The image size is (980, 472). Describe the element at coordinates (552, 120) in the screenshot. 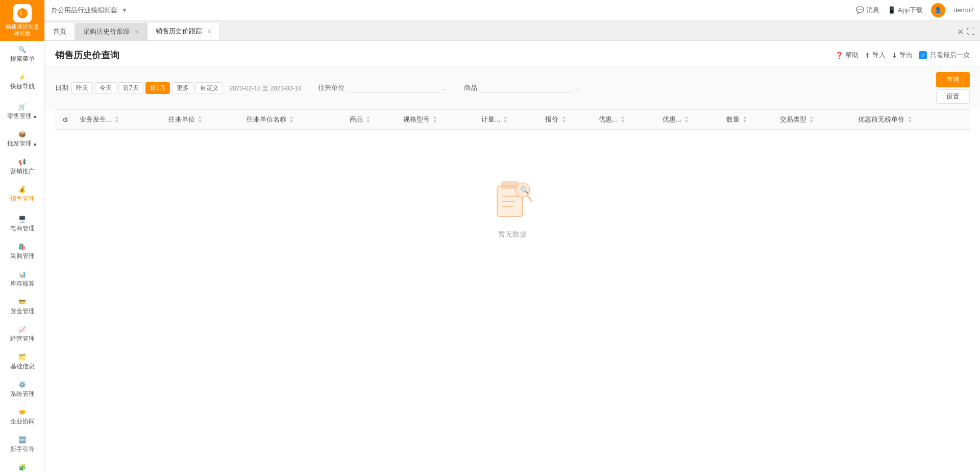

I see `col-quote-label: 报价` at that location.